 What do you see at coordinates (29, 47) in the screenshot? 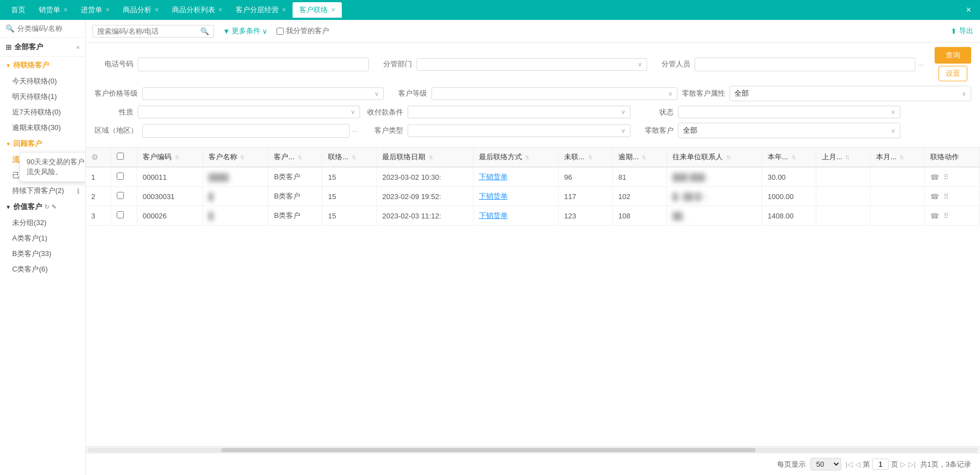
I see `all-customers-label: 全部客户` at bounding box center [29, 47].